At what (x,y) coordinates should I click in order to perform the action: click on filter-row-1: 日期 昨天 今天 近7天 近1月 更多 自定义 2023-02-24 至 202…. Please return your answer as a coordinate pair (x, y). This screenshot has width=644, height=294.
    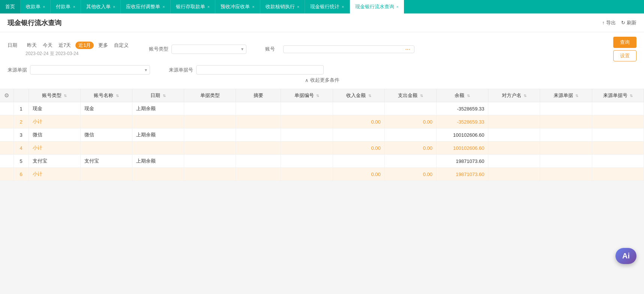
    Looking at the image, I should click on (322, 49).